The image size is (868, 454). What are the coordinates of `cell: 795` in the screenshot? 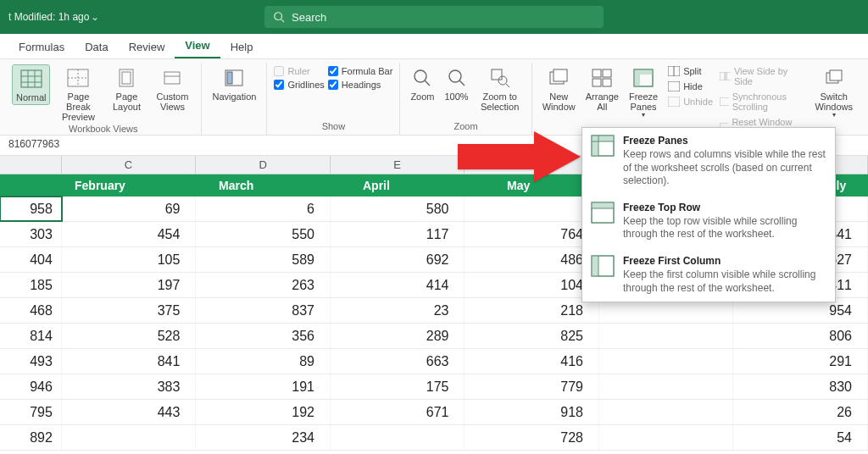 It's located at (31, 412).